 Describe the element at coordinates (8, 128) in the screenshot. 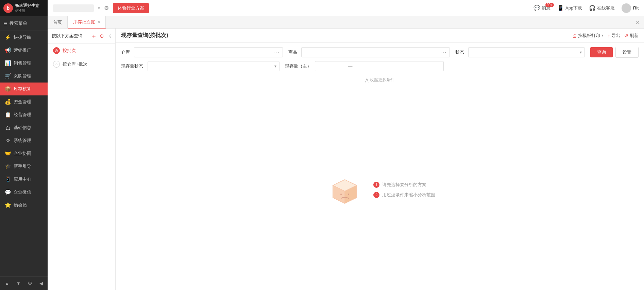

I see `basic-icon: 🗂` at that location.